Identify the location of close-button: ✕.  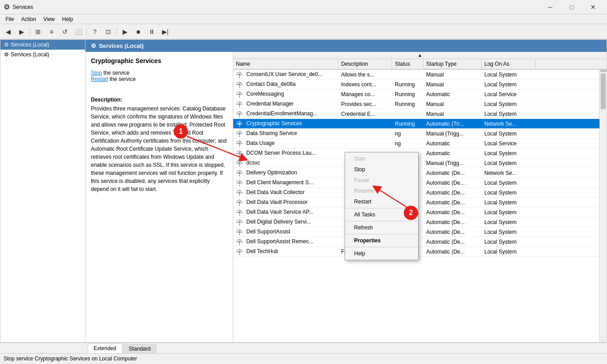
(593, 7).